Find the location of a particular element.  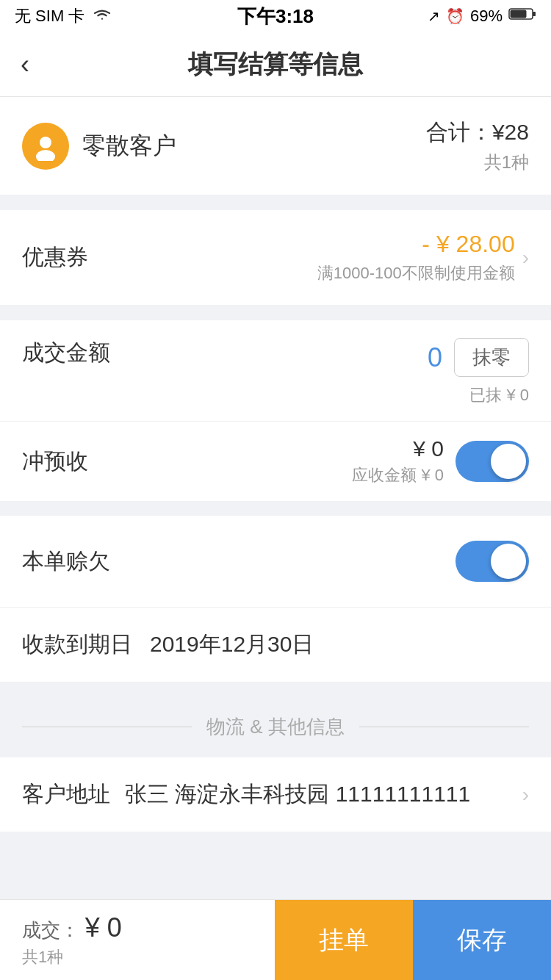

prereceive-amounts: ¥ 0 应收金额 ¥ 0 is located at coordinates (398, 461).